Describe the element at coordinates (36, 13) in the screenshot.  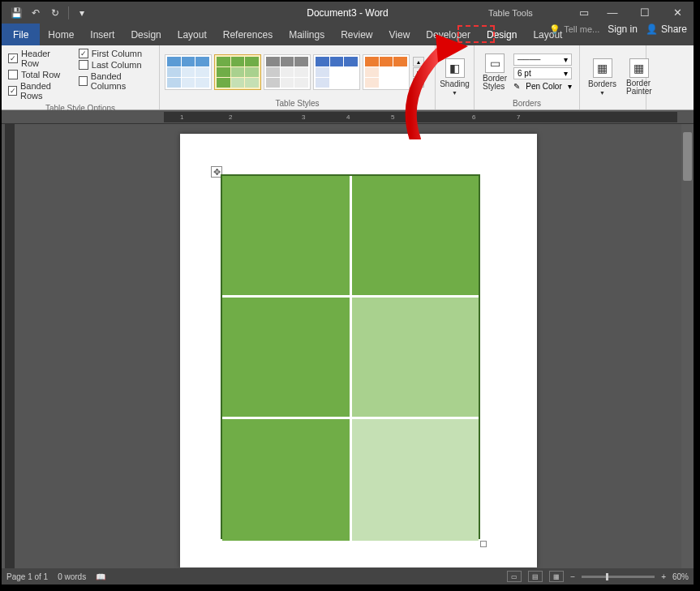
I see `undo-icon: ↶` at that location.